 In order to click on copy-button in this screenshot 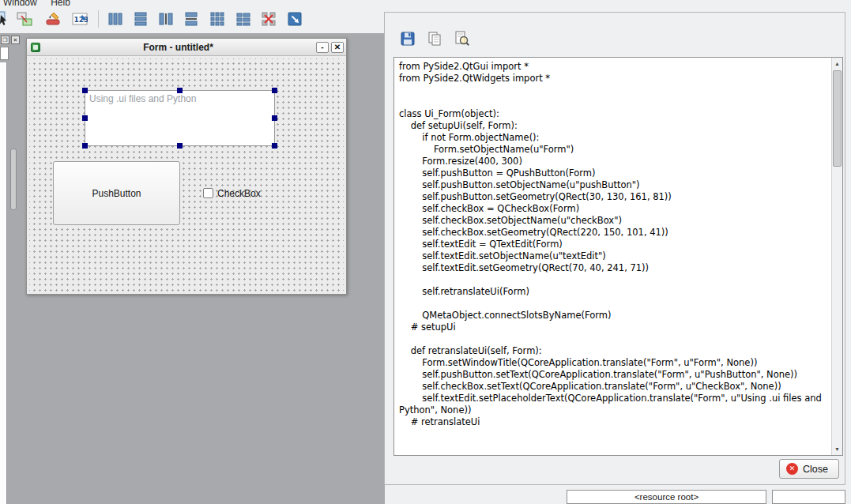, I will do `click(435, 39)`.